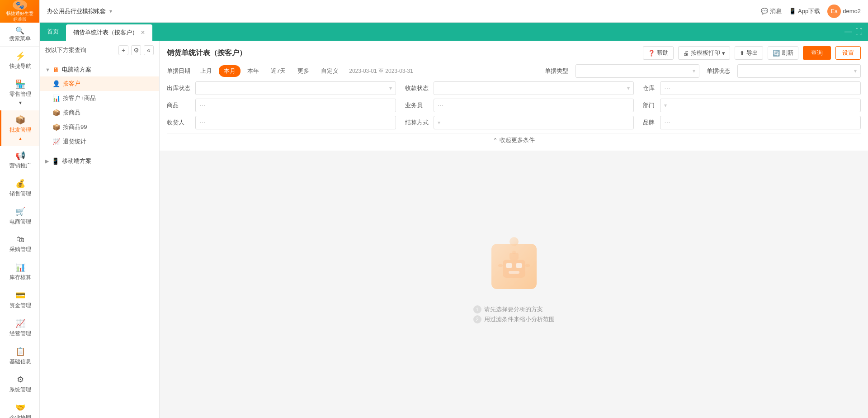 Image resolution: width=868 pixels, height=418 pixels. Describe the element at coordinates (206, 71) in the screenshot. I see `date-tab-last-month: 上月` at that location.